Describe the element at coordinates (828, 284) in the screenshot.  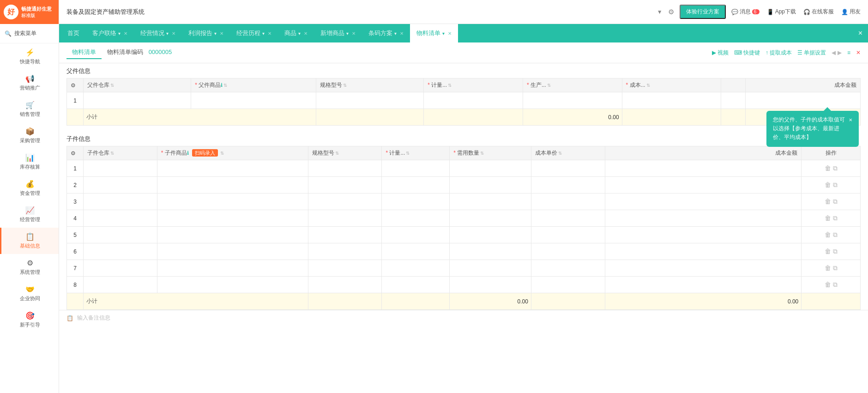
I see `delete-icon-8: 🗑` at that location.